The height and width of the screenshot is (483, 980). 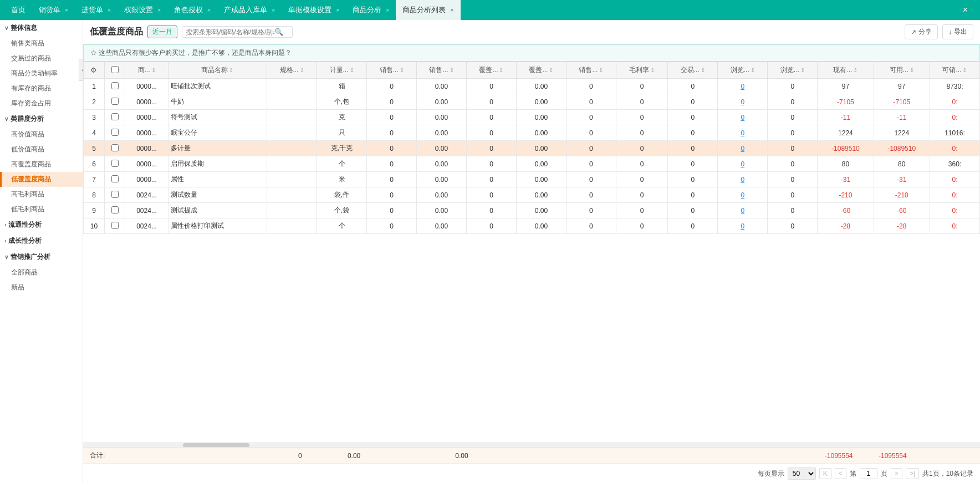 I want to click on col-gross: 毛利率⇕, so click(x=642, y=70).